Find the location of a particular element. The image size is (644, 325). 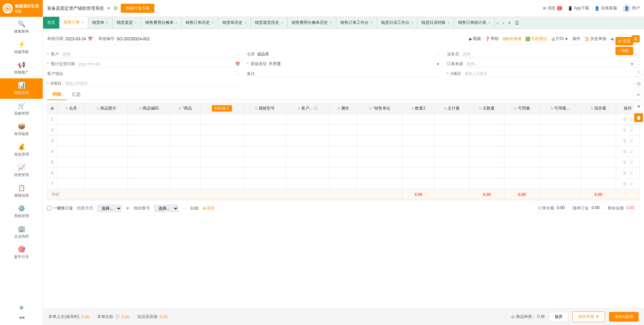

tab-home: 首页 is located at coordinates (51, 23).